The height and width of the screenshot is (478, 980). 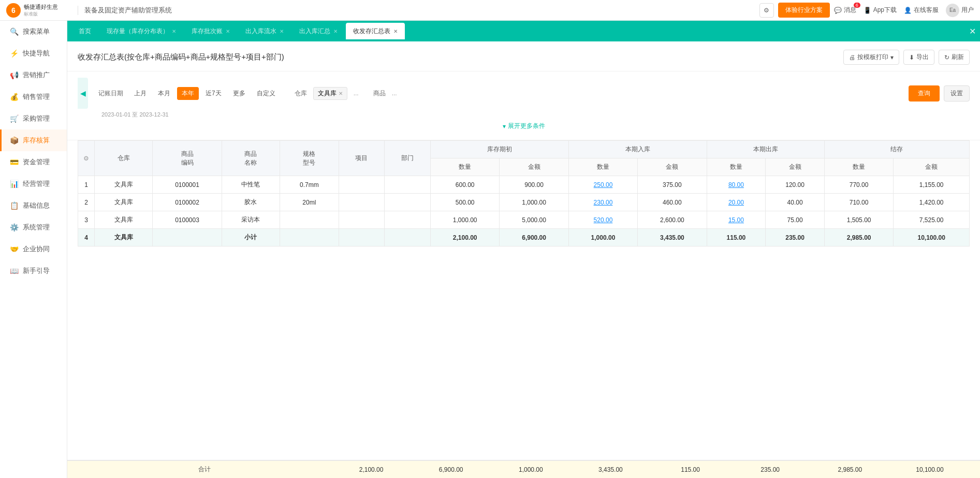 I want to click on tab-in-out-summary: 出入库汇总 ✕, so click(x=318, y=31).